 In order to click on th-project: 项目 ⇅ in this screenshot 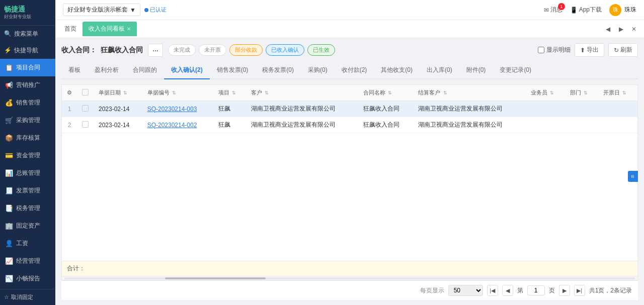, I will do `click(229, 93)`.